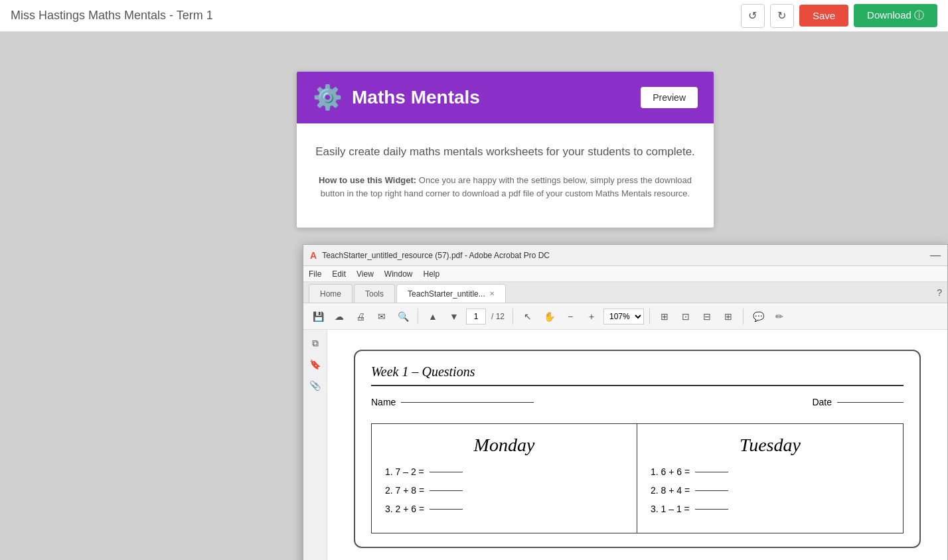 The image size is (948, 560). Describe the element at coordinates (315, 364) in the screenshot. I see `sidebar-bookmark-icon: 🔖` at that location.